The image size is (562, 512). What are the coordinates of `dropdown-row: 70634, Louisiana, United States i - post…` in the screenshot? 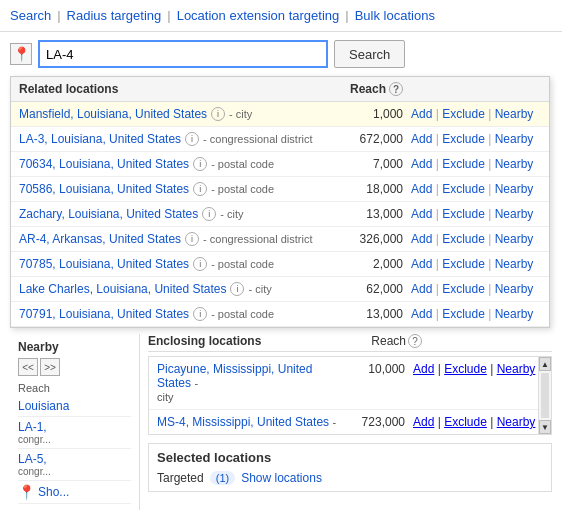 It's located at (280, 164).